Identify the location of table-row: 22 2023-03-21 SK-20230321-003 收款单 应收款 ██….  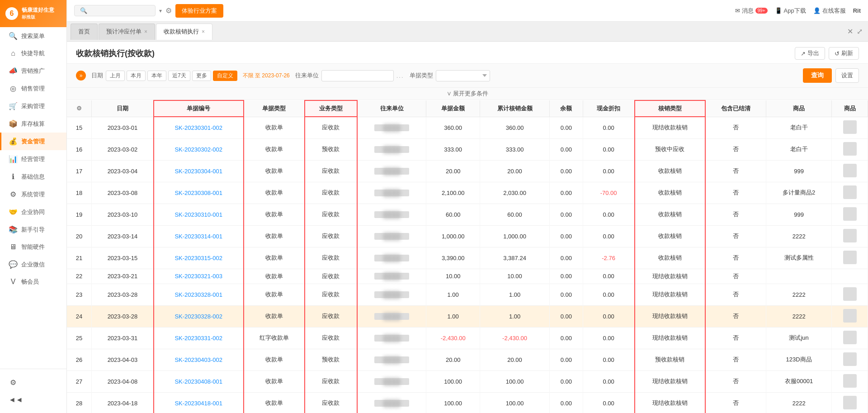
(467, 276).